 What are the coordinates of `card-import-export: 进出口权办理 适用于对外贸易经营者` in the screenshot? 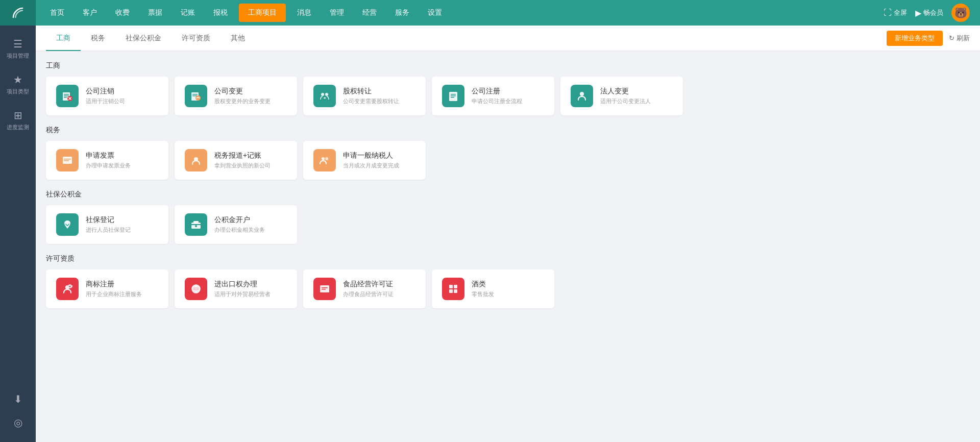 It's located at (236, 289).